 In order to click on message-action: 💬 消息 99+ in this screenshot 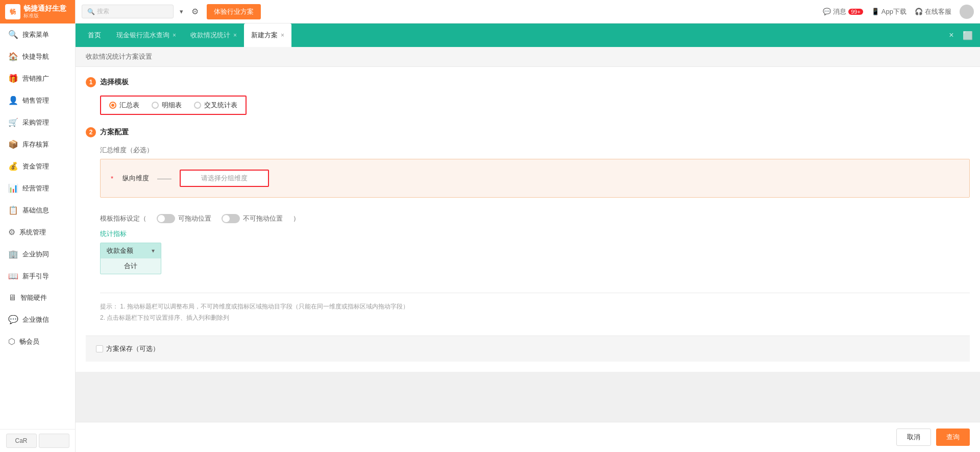, I will do `click(843, 12)`.